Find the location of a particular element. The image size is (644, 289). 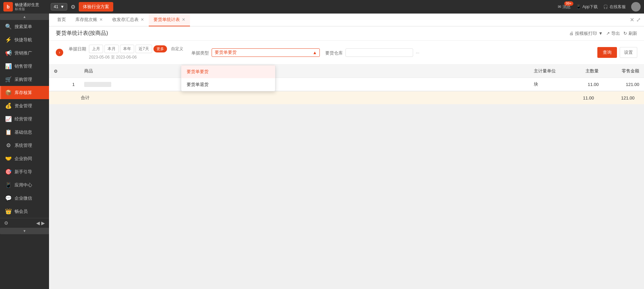

last-month-btn: 上月 is located at coordinates (96, 49).